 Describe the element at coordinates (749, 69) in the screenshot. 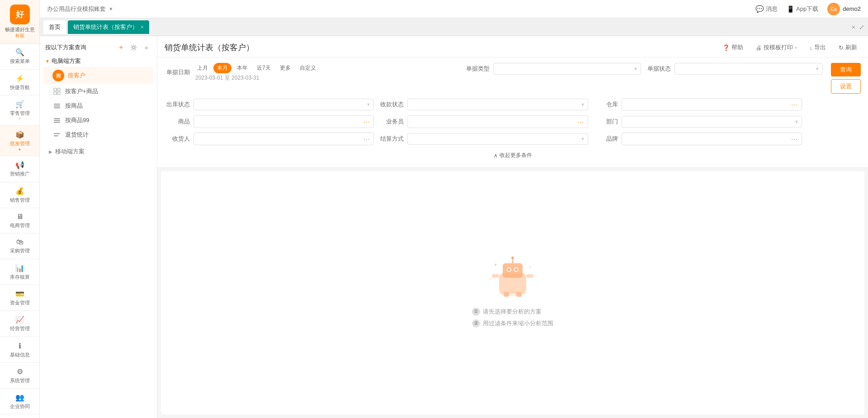

I see `order-status-select: ▾` at that location.